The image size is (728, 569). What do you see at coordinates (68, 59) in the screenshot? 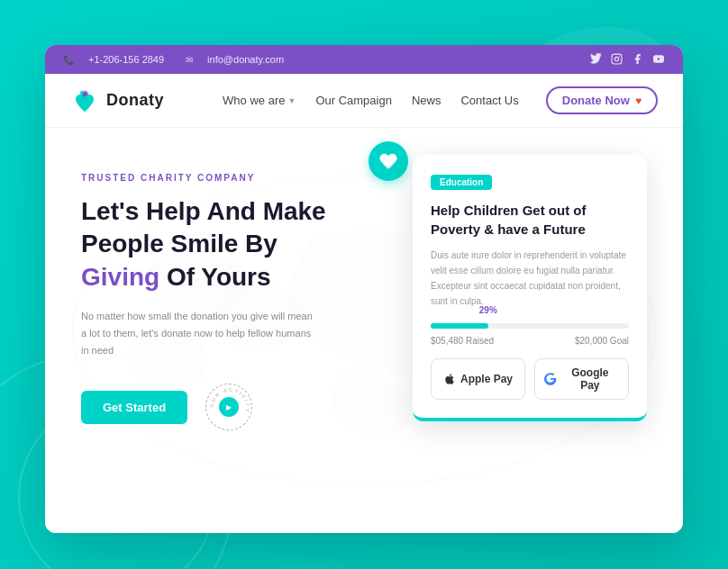
I see `phone-icon: 📞` at bounding box center [68, 59].